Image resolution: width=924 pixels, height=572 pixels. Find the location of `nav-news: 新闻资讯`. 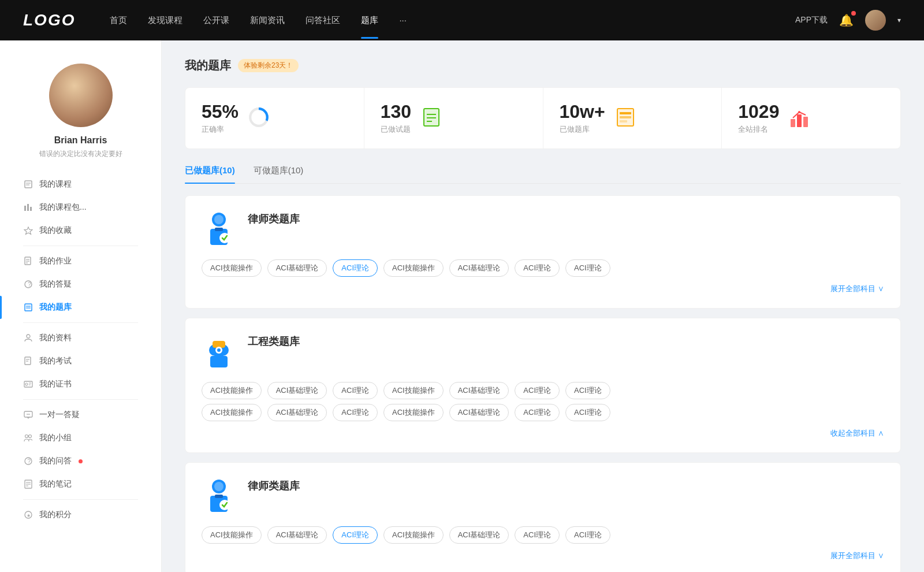

nav-news: 新闻资讯 is located at coordinates (267, 21).